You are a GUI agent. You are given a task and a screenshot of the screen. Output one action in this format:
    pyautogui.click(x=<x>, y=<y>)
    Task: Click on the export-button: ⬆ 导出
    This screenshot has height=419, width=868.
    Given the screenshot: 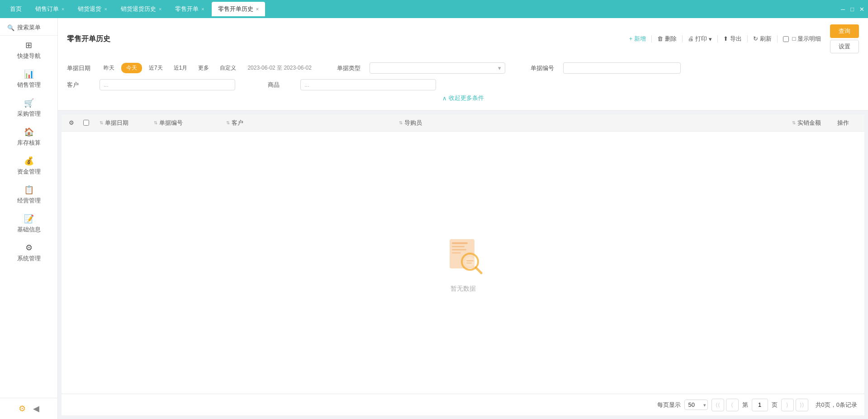 What is the action you would take?
    pyautogui.click(x=733, y=39)
    